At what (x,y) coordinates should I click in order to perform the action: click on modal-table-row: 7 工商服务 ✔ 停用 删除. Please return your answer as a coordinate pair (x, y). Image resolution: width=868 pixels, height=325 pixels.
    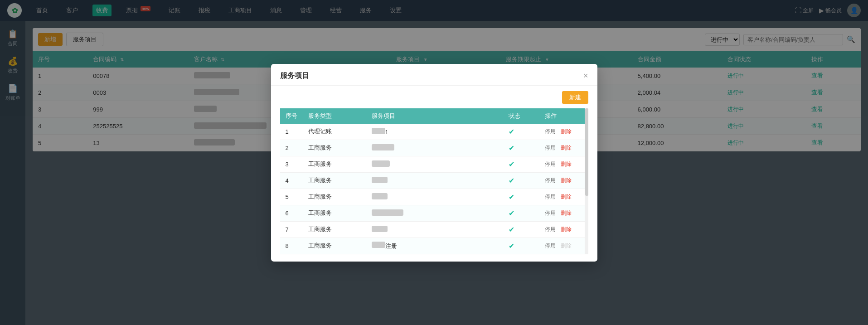
    Looking at the image, I should click on (432, 229).